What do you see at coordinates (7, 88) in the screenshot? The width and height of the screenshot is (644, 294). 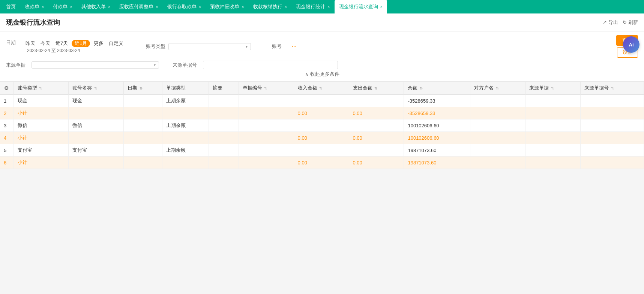 I see `gear-icon: ⚙` at bounding box center [7, 88].